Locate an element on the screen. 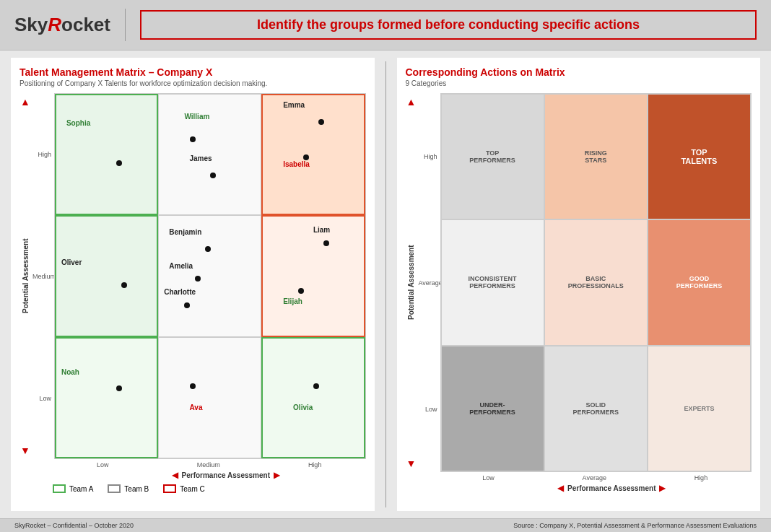 Image resolution: width=771 pixels, height=532 pixels. cell-low-low: Noah is located at coordinates (107, 398).